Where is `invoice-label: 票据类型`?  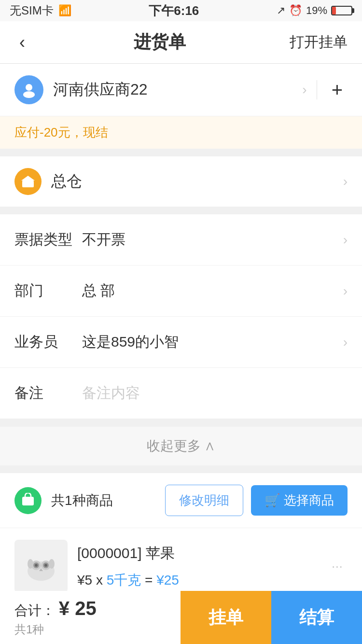
invoice-label: 票据类型 is located at coordinates (43, 239).